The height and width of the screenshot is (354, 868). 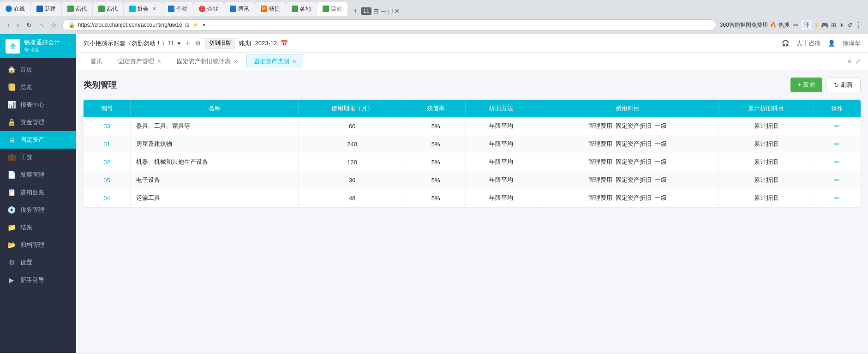 I want to click on sidebar-item-fund: 🔒 资金管理, so click(x=38, y=122).